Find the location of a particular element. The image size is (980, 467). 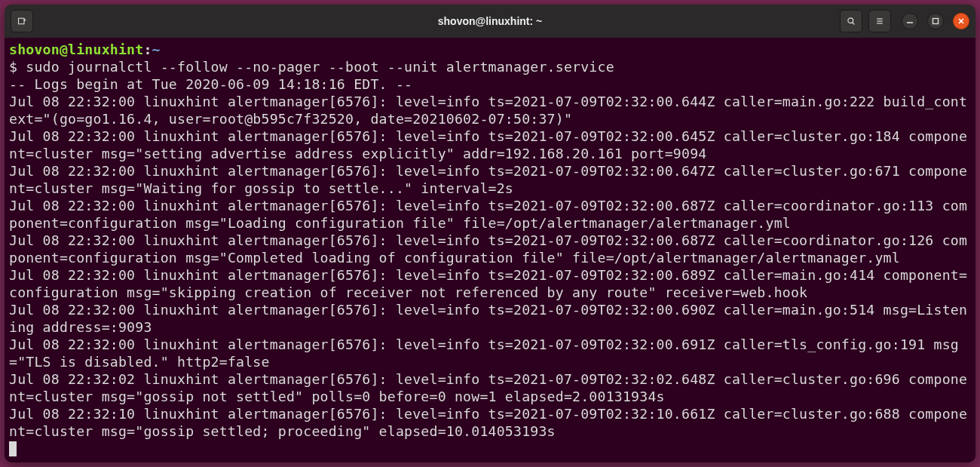

hamburger-menu-button is located at coordinates (880, 21).